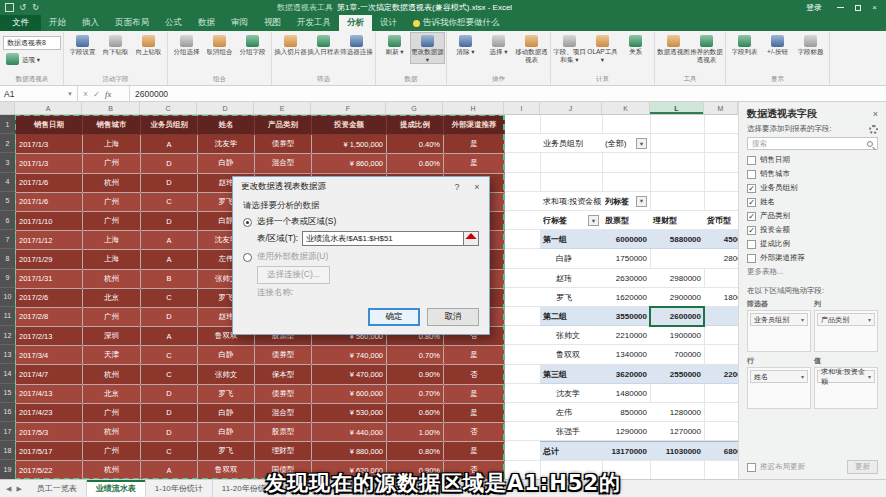 This screenshot has height=497, width=886. I want to click on table-cell: 0.90%, so click(416, 374).